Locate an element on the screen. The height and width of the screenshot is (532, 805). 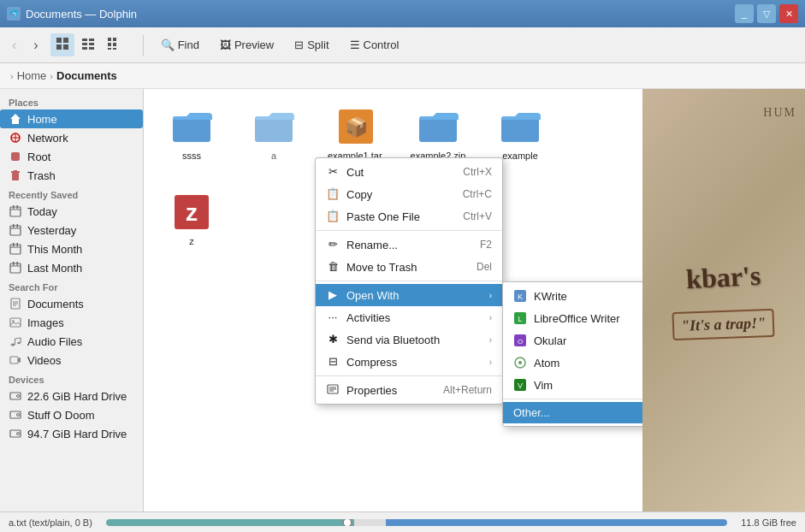
audio-icon is located at coordinates (15, 341).